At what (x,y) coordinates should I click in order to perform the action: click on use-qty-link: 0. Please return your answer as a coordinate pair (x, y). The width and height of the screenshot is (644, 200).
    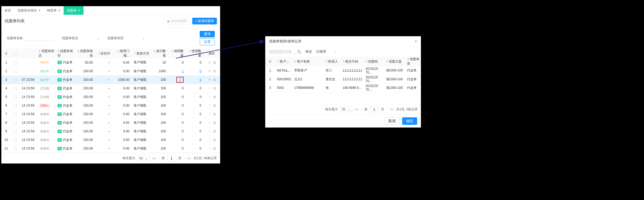
    Looking at the image, I should click on (200, 71).